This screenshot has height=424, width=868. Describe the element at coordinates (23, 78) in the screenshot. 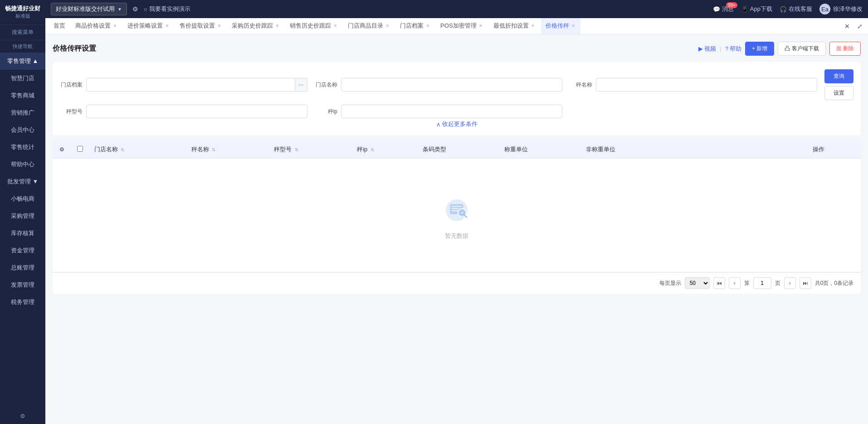

I see `sidebar-item-smart-store-label: 智慧门店` at that location.